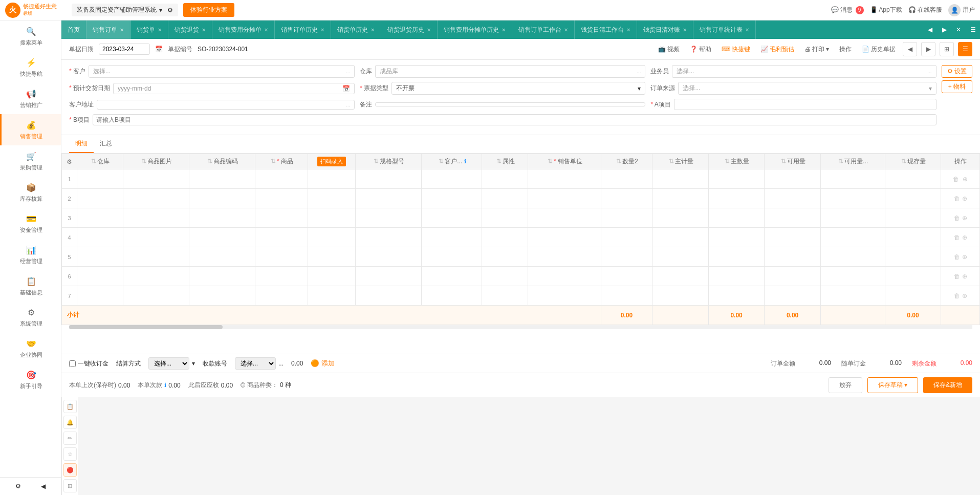 Image resolution: width=980 pixels, height=495 pixels. What do you see at coordinates (70, 486) in the screenshot?
I see `right-panel-btn-6: ⊞` at bounding box center [70, 486].